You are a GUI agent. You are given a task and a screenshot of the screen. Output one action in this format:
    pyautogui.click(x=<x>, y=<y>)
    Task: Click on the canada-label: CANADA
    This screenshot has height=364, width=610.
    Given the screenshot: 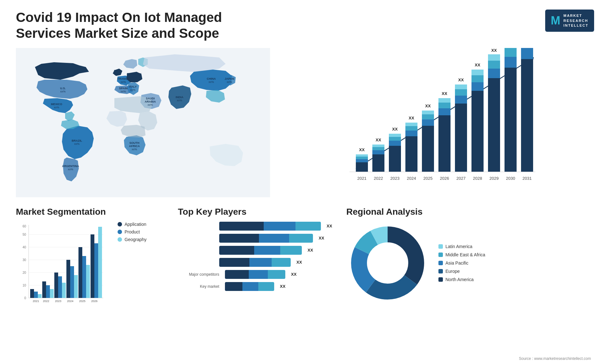 What is the action you would take?
    pyautogui.click(x=62, y=71)
    